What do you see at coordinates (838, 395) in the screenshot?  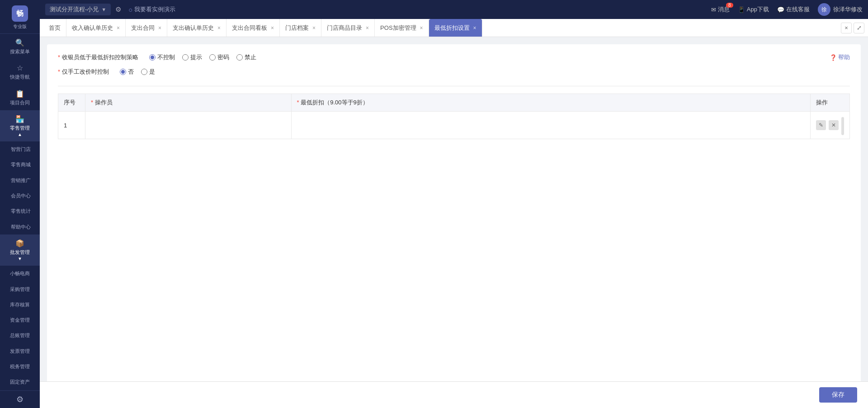 I see `save-button: 保存` at bounding box center [838, 395].